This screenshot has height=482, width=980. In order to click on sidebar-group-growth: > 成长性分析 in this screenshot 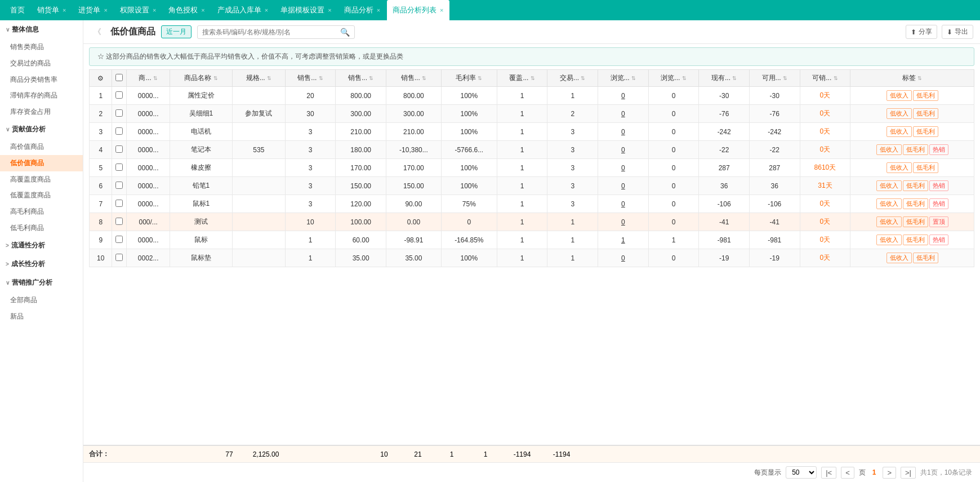, I will do `click(42, 264)`.